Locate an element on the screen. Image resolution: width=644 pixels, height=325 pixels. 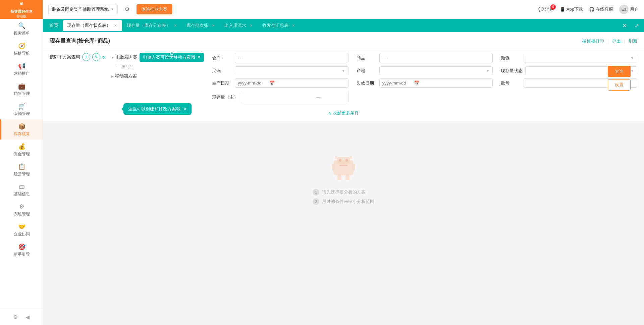
produce-date-start is located at coordinates (253, 83).